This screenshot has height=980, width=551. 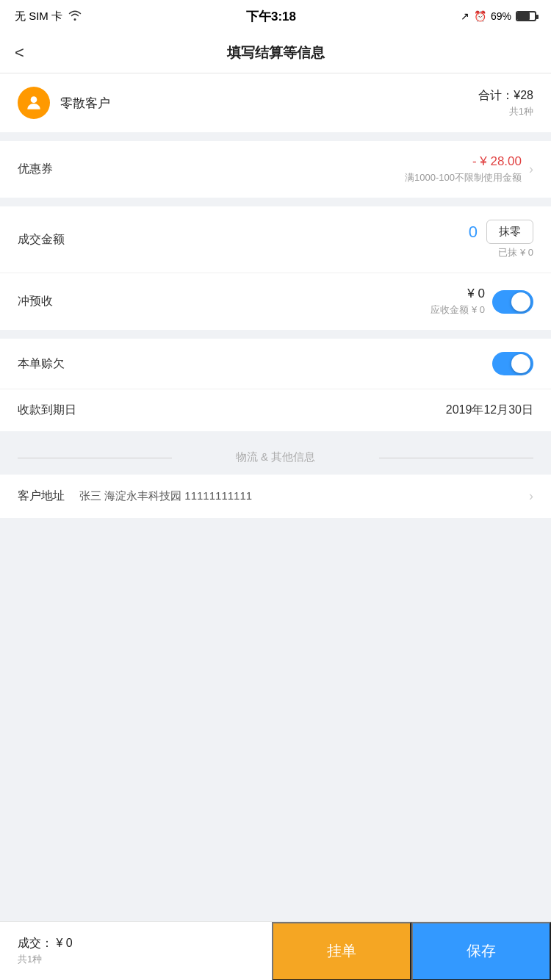 What do you see at coordinates (64, 943) in the screenshot?
I see `summary-value: ¥ 0` at bounding box center [64, 943].